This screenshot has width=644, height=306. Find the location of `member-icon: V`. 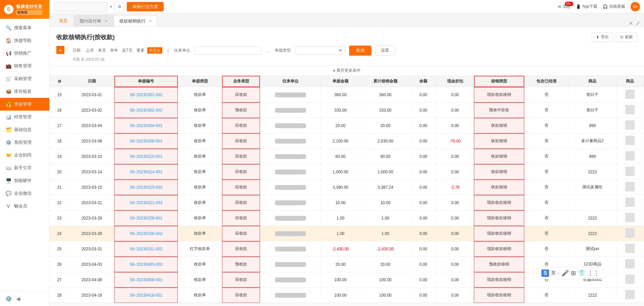

member-icon: V is located at coordinates (8, 206).